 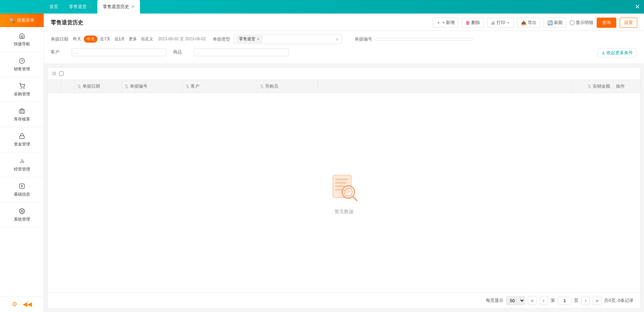 I want to click on system-icon, so click(x=22, y=211).